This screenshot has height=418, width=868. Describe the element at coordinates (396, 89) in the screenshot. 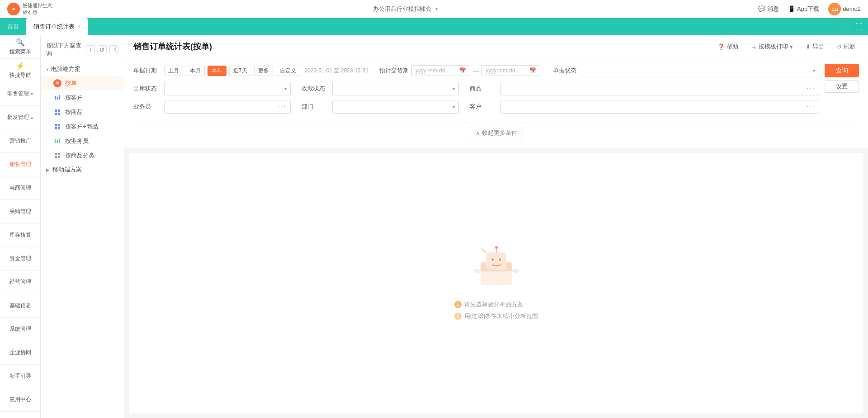

I see `payment-status-select: ▾` at that location.